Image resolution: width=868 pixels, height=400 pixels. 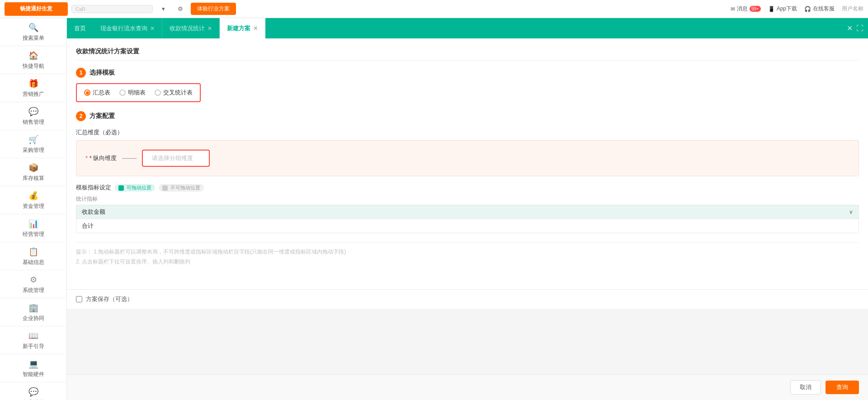 What do you see at coordinates (467, 226) in the screenshot?
I see `metrics-table-row: 合计` at bounding box center [467, 226].